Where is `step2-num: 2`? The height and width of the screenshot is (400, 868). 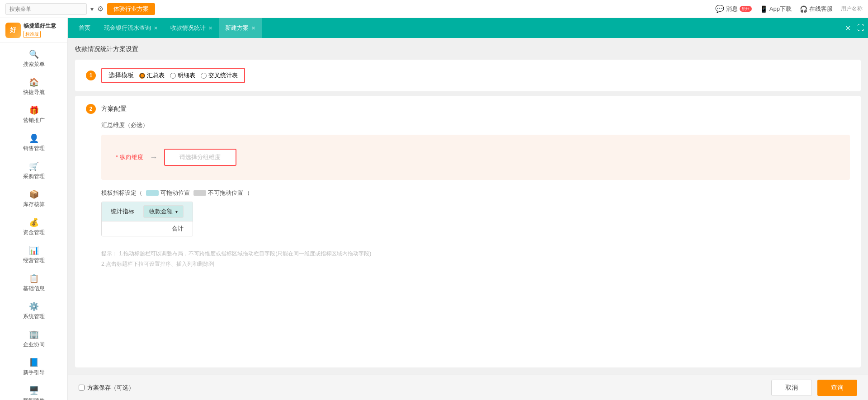
step2-num: 2 is located at coordinates (91, 109).